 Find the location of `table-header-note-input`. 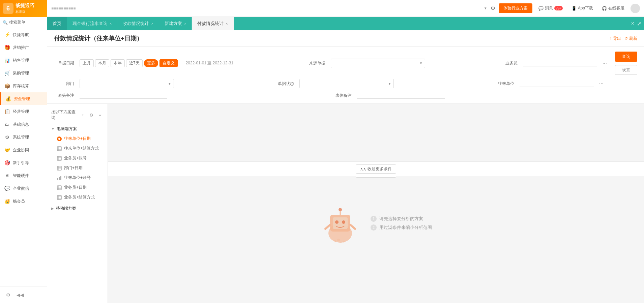

table-header-note-input is located at coordinates (123, 96).